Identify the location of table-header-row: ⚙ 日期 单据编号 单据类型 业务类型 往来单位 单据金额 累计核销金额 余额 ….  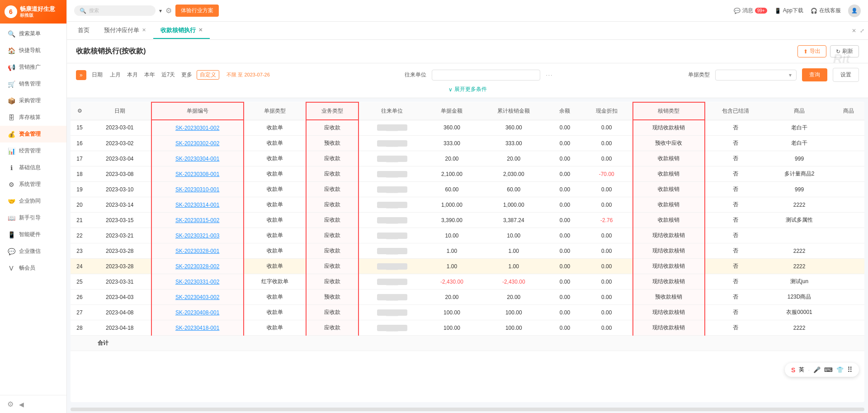
(467, 111).